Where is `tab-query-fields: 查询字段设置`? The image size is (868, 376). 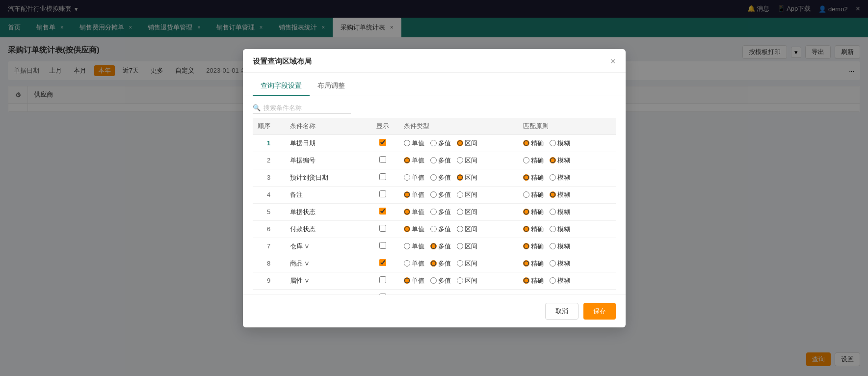 tab-query-fields: 查询字段设置 is located at coordinates (281, 87).